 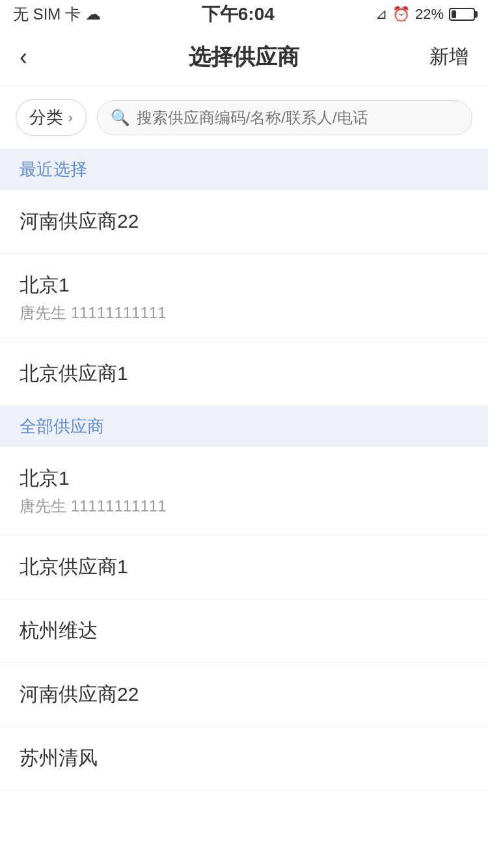 What do you see at coordinates (244, 427) in the screenshot?
I see `section-header-1: 全部供应商` at bounding box center [244, 427].